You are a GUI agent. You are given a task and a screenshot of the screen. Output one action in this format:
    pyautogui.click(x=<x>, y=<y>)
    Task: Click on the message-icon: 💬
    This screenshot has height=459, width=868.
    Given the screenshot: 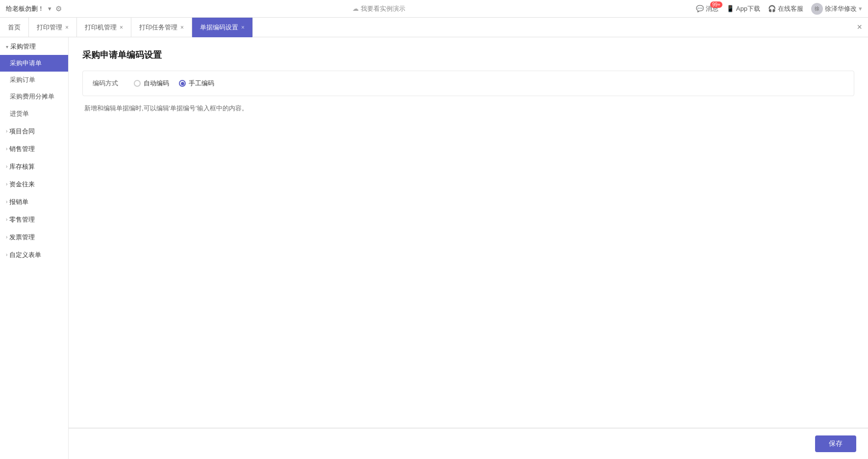 What is the action you would take?
    pyautogui.click(x=700, y=9)
    